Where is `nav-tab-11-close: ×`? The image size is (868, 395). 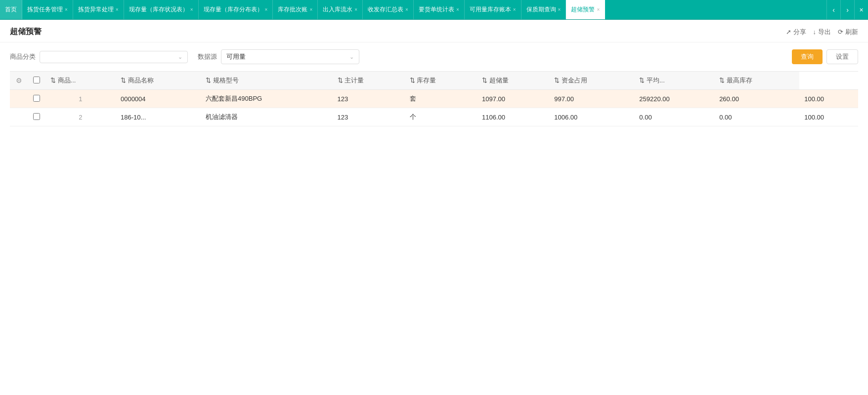 nav-tab-11-close: × is located at coordinates (598, 10).